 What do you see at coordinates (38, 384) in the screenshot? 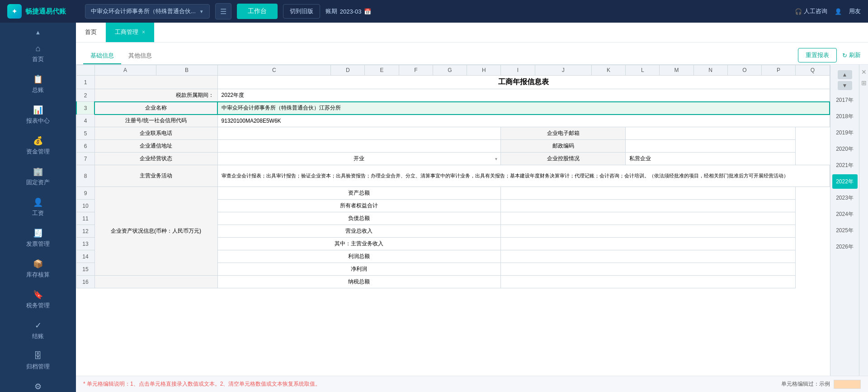
I see `sidebar-item-settings: ⚙ 设置` at bounding box center [38, 384].